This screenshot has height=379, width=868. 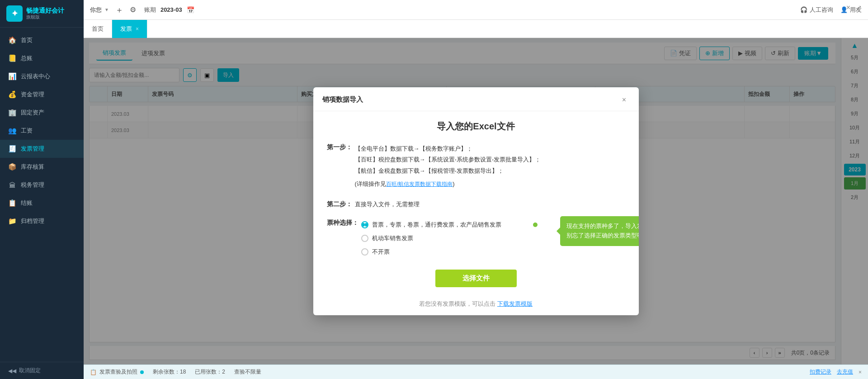 I want to click on sidebar-item-home: 🏠 首页, so click(x=42, y=40).